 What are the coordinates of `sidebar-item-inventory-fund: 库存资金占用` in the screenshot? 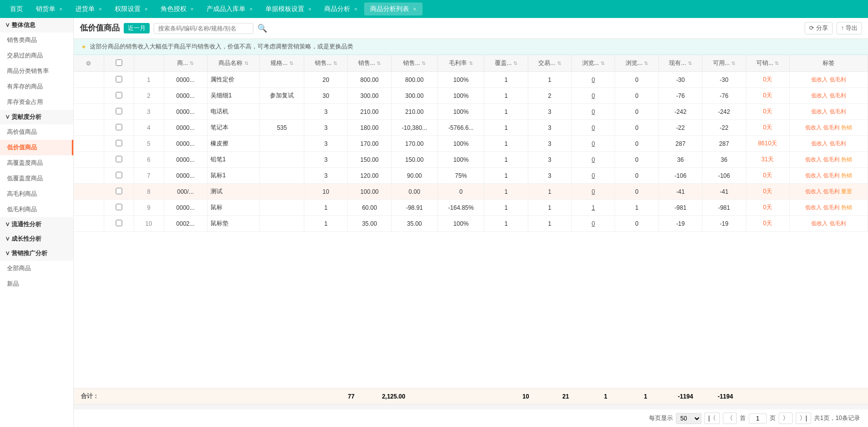 It's located at (37, 102).